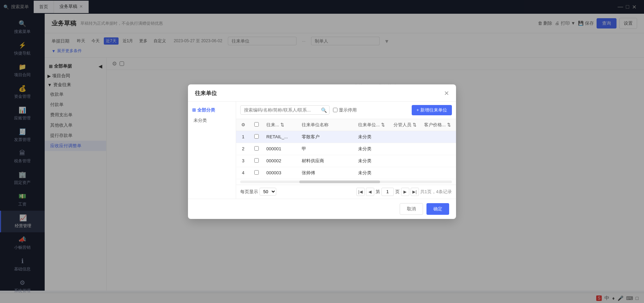 Image resolution: width=644 pixels, height=303 pixels. What do you see at coordinates (206, 93) in the screenshot?
I see `dialog-title: 往来单位` at bounding box center [206, 93].